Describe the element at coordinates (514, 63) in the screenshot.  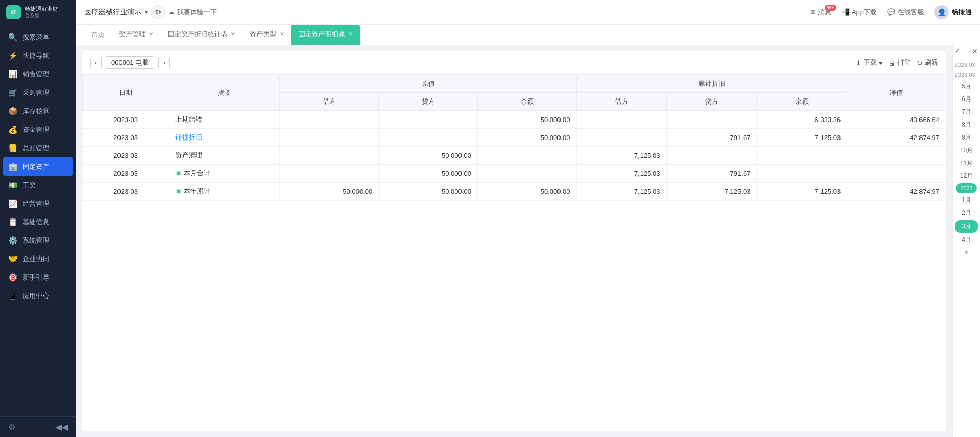
I see `table-toolbar: ‹ 000001 电脑 › ⬇ 下载 ▾ 🖨 打印 ↻ 刷新` at that location.